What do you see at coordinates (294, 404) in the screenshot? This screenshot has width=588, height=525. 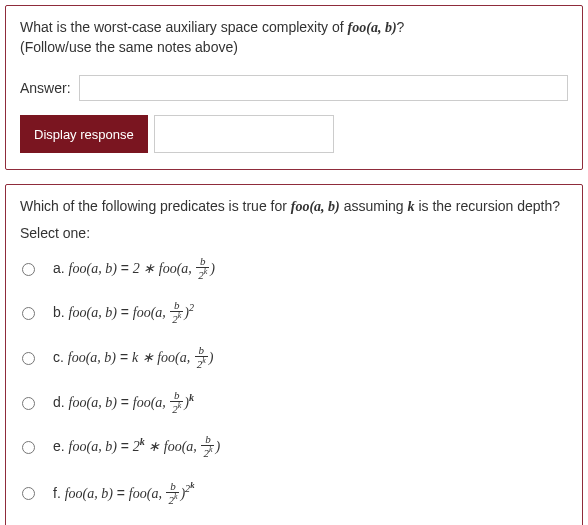 I see `option-d: d. foo(a, b) = foo(a, b2k)k` at bounding box center [294, 404].